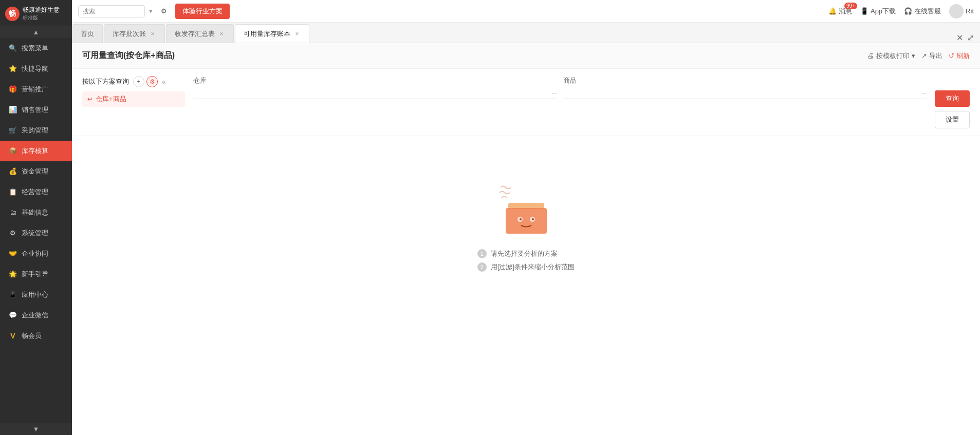  Describe the element at coordinates (36, 14) in the screenshot. I see `sidebar-logo: 畅 畅康通好生意 标准版` at that location.